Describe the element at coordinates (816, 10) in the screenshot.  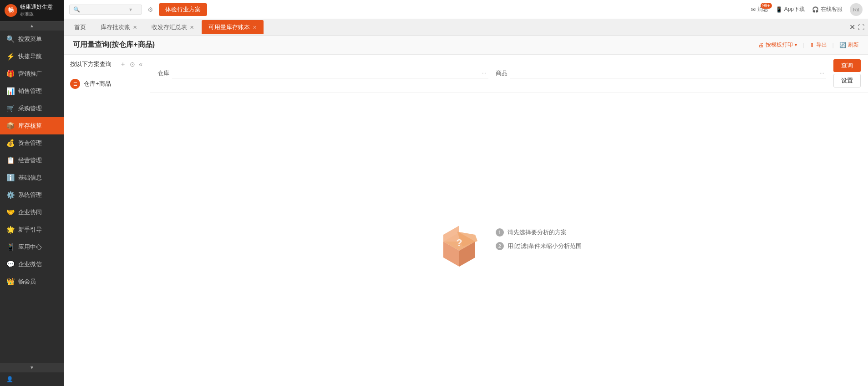
I see `service-icon: 🎧` at that location.